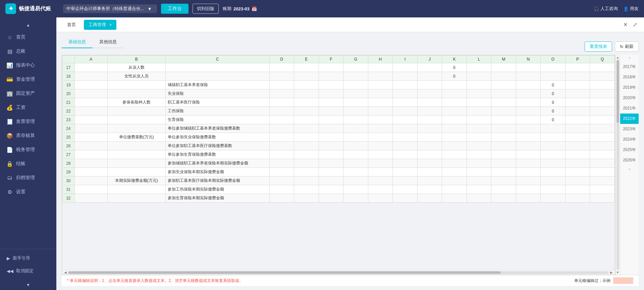 The image size is (644, 290). What do you see at coordinates (217, 155) in the screenshot?
I see `cell-c: 单位参加生育保险缴费基数` at bounding box center [217, 155].